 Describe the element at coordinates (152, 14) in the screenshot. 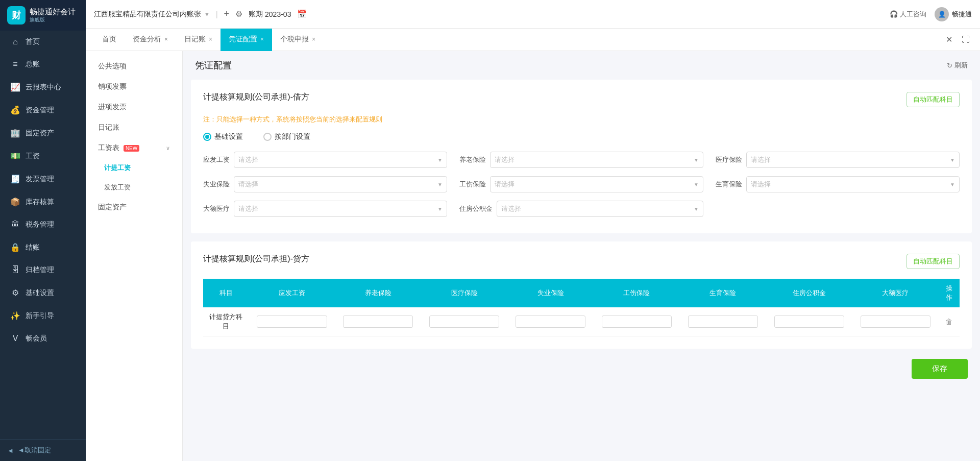

I see `company-selector: 江西服宝精品有限责任公司内账张 ▼` at that location.